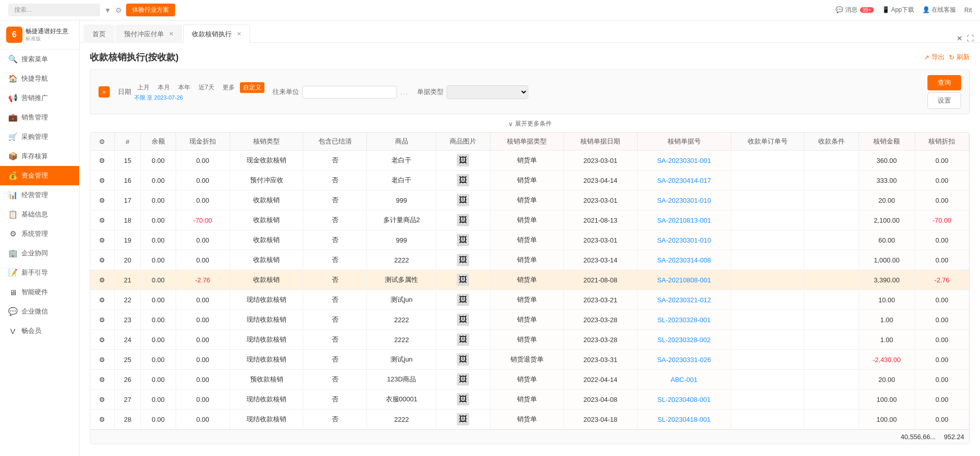 This screenshot has width=980, height=456. I want to click on row-writeoff-bill-no: SA-20210808-001, so click(684, 280).